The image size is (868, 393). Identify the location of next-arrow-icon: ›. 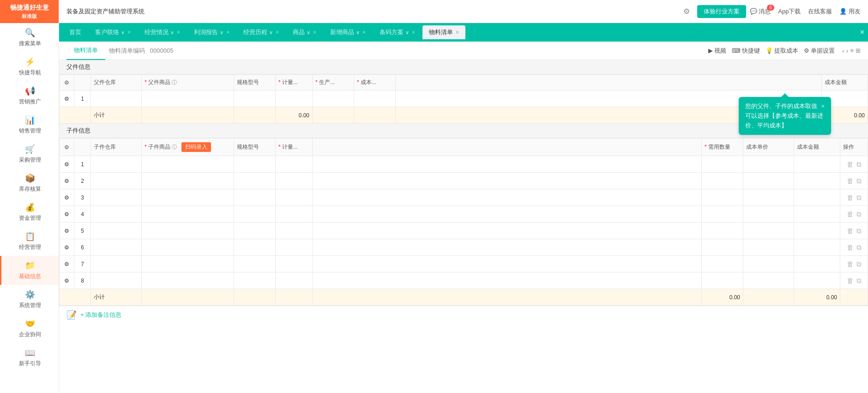
(848, 51).